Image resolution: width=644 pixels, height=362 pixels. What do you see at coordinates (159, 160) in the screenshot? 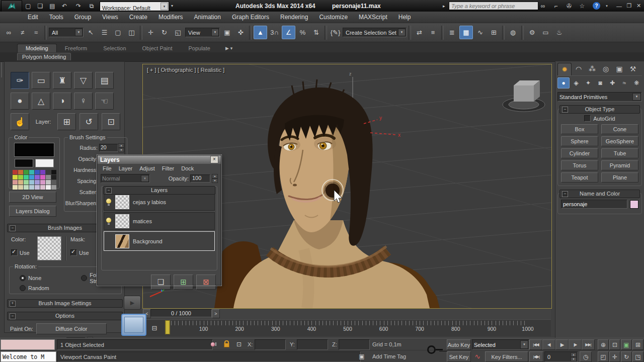
I see `layers-dialog-titlebar: Layers ×` at bounding box center [159, 160].